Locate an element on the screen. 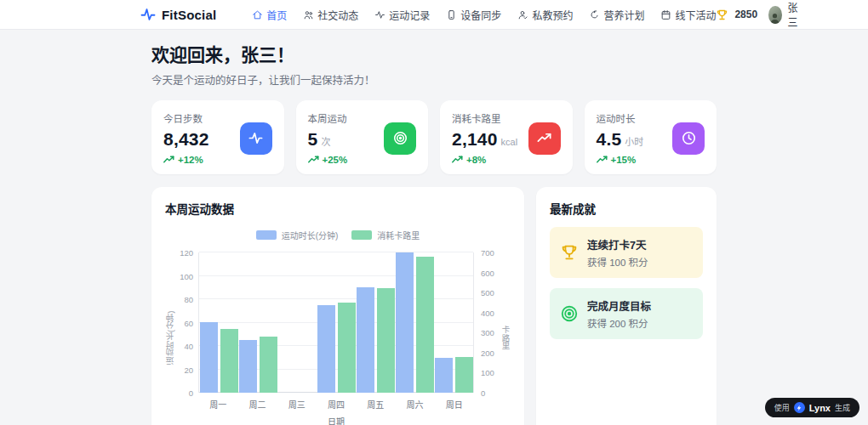 This screenshot has height=425, width=868. achievement-item-monthly-goal: 完成月度目标 获得 200 积分 is located at coordinates (626, 314).